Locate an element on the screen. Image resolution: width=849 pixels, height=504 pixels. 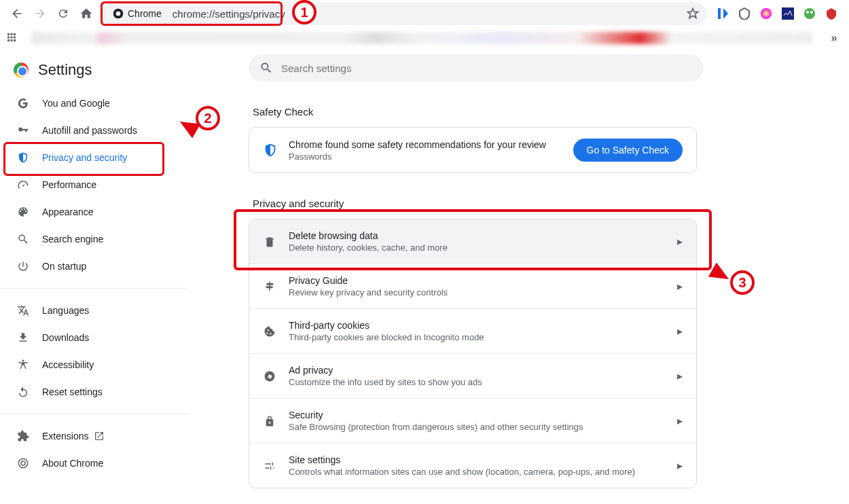
sidebar-item-languages: Languages is located at coordinates (89, 310).